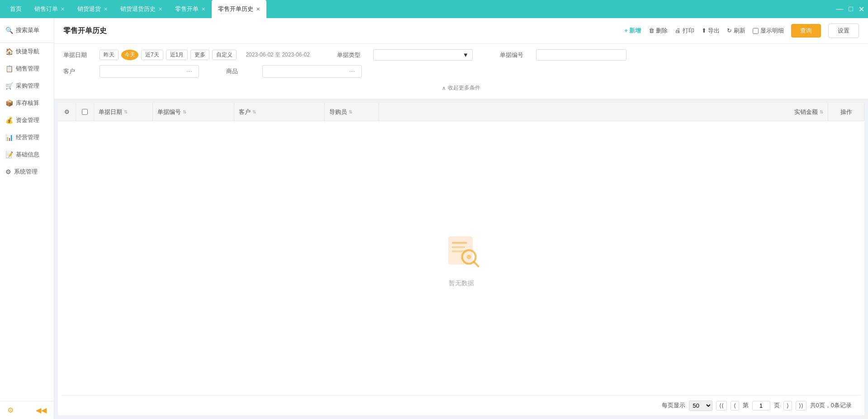 This screenshot has height=419, width=868. Describe the element at coordinates (351, 55) in the screenshot. I see `order-type-label: 单据类型` at that location.